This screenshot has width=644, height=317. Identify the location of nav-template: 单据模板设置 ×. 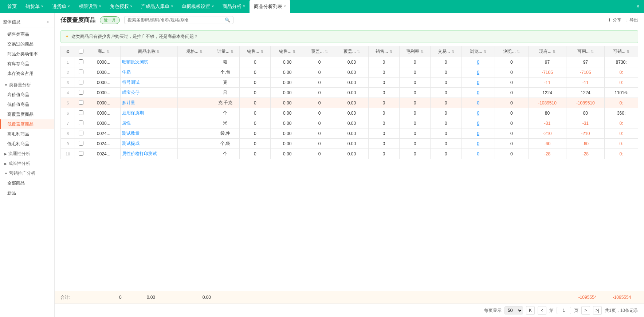
(198, 7).